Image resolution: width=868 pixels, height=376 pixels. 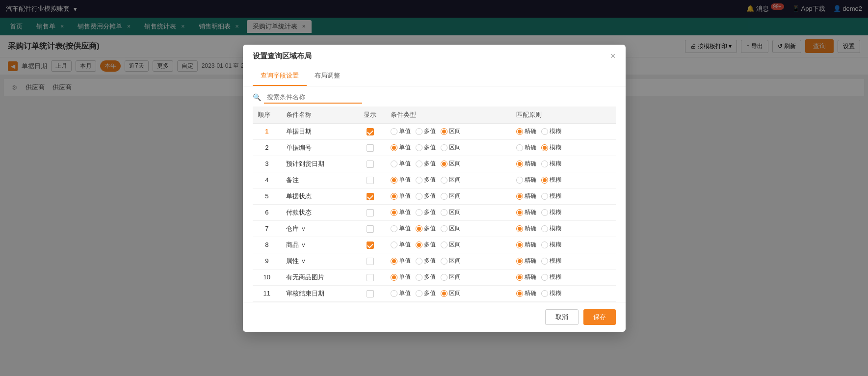 I want to click on match-option-精确-1: 精确, so click(x=526, y=132).